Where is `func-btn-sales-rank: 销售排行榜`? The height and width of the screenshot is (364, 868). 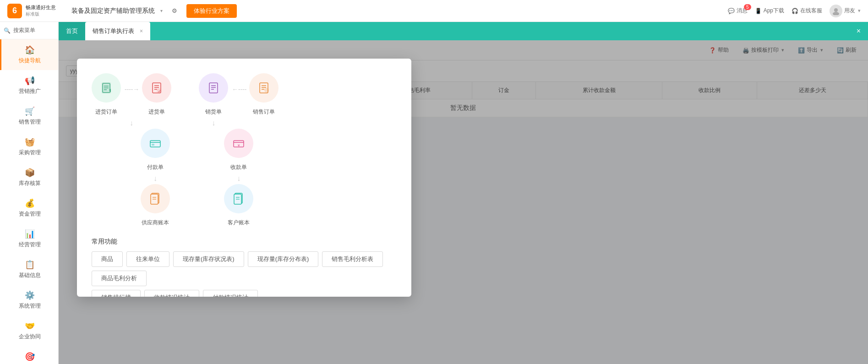
func-btn-sales-rank: 销售排行榜 is located at coordinates (116, 293).